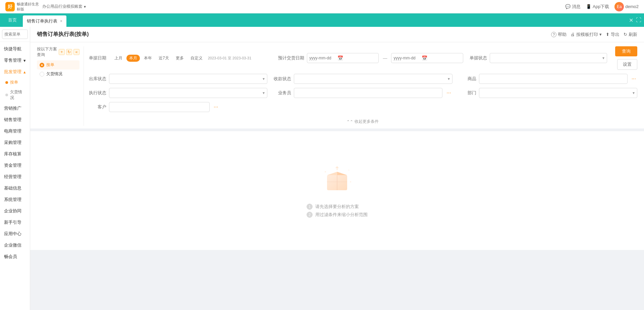 The image size is (644, 310). I want to click on dept-select, so click(558, 93).